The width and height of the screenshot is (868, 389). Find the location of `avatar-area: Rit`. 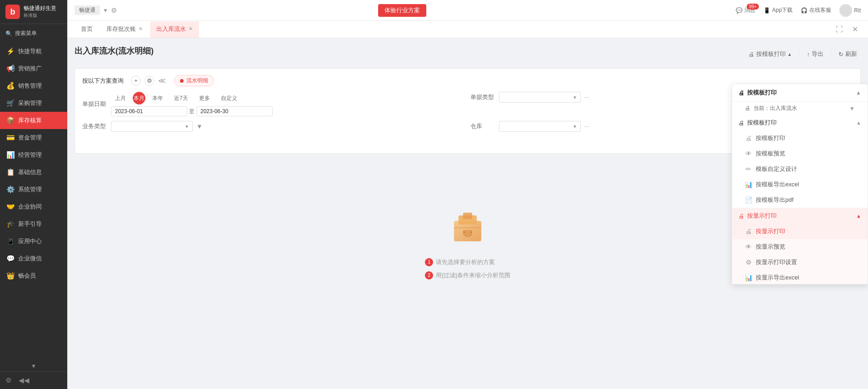

avatar-area: Rit is located at coordinates (850, 10).